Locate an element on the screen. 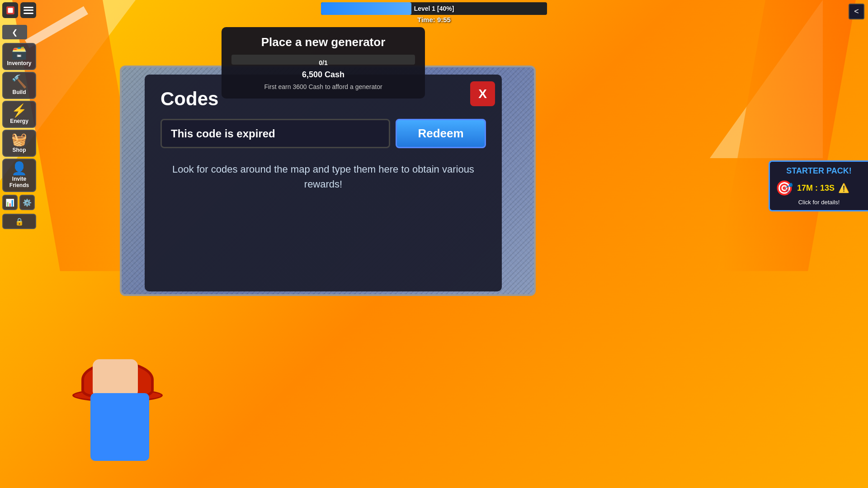  build-icon: 🔨 is located at coordinates (19, 82).